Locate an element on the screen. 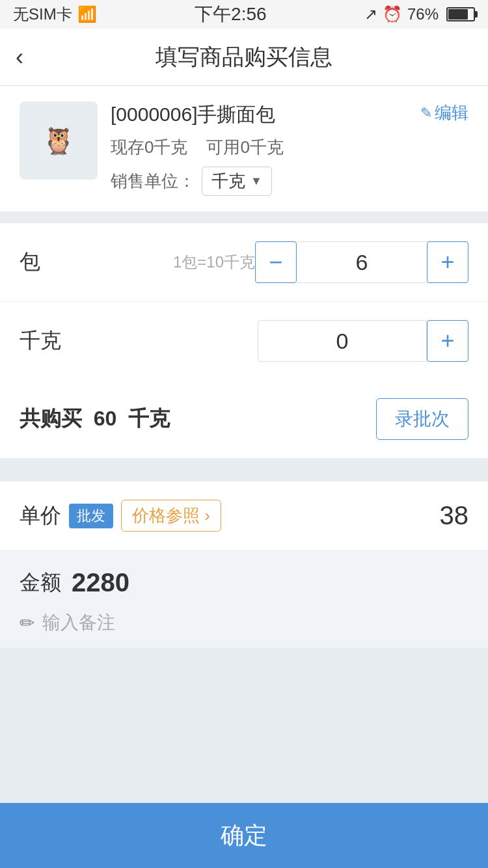 The width and height of the screenshot is (488, 868). amount-section: 金额 2280 ✏ 输入备注 is located at coordinates (244, 599).